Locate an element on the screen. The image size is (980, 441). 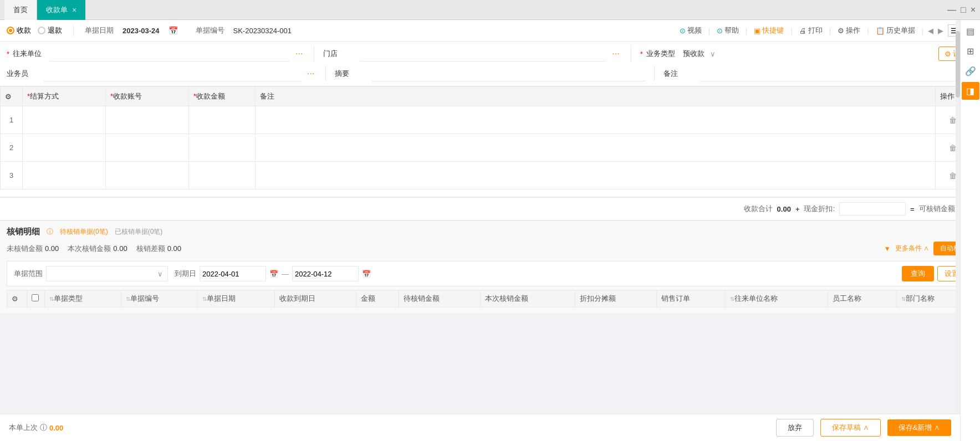
sidebar-table-icon: ▤ is located at coordinates (971, 31).